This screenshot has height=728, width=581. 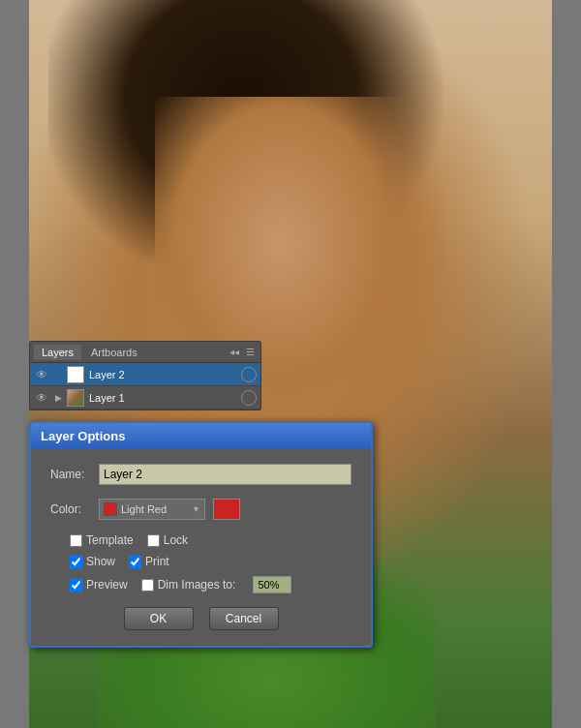 What do you see at coordinates (149, 561) in the screenshot?
I see `print-checkbox-item: Print` at bounding box center [149, 561].